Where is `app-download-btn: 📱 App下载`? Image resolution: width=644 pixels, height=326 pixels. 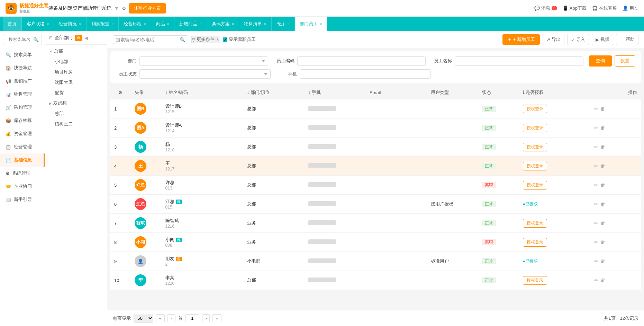
app-download-btn: 📱 App下载 is located at coordinates (574, 8).